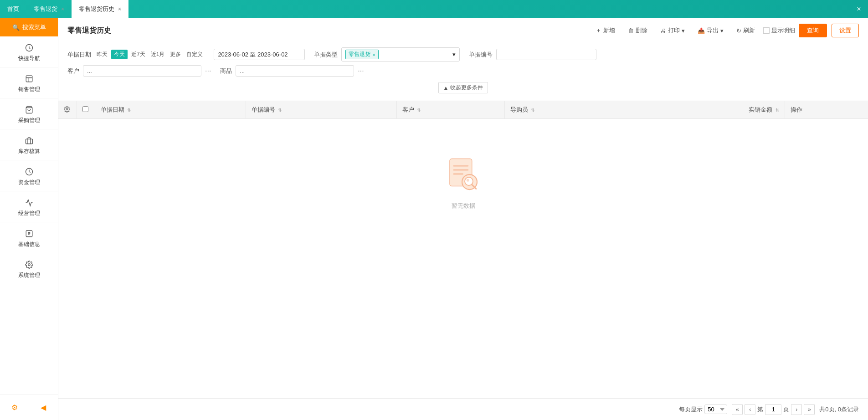 This screenshot has width=868, height=420. What do you see at coordinates (170, 110) in the screenshot?
I see `th-date: 单据日期 ⇅` at bounding box center [170, 110].